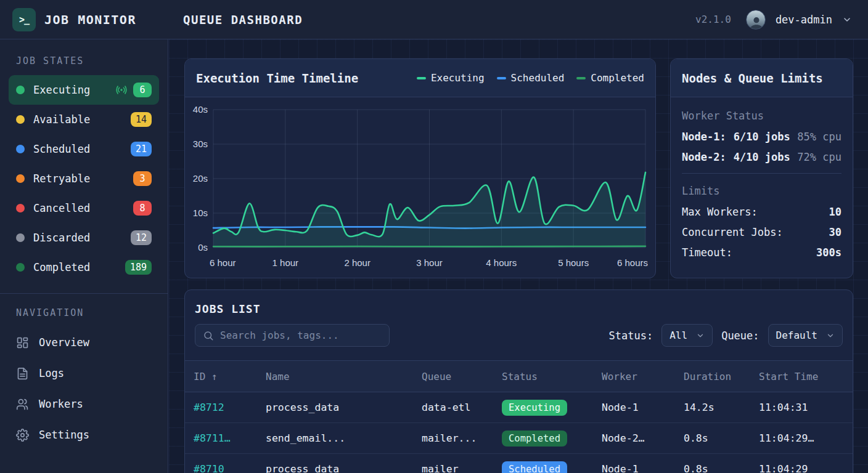 The width and height of the screenshot is (868, 473). Describe the element at coordinates (84, 20) in the screenshot. I see `app-brand: >_ JOB MONITOR` at that location.